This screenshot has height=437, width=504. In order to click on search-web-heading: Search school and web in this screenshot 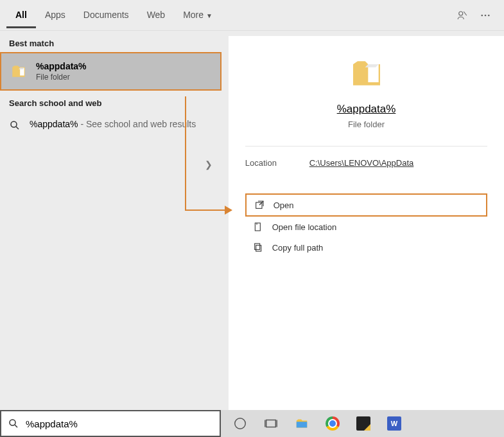, I will do `click(110, 102)`.